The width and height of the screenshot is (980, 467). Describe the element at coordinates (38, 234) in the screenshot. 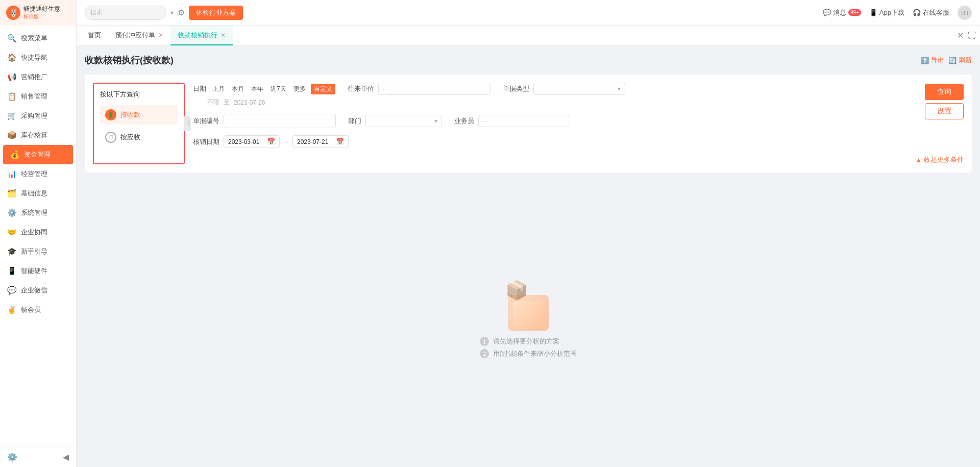

I see `sidebar: 🐰 畅捷通好生意 标准版 🔍 搜索菜单 🏠 快捷导航 📢 营销推广 📋 销售管理…` at that location.